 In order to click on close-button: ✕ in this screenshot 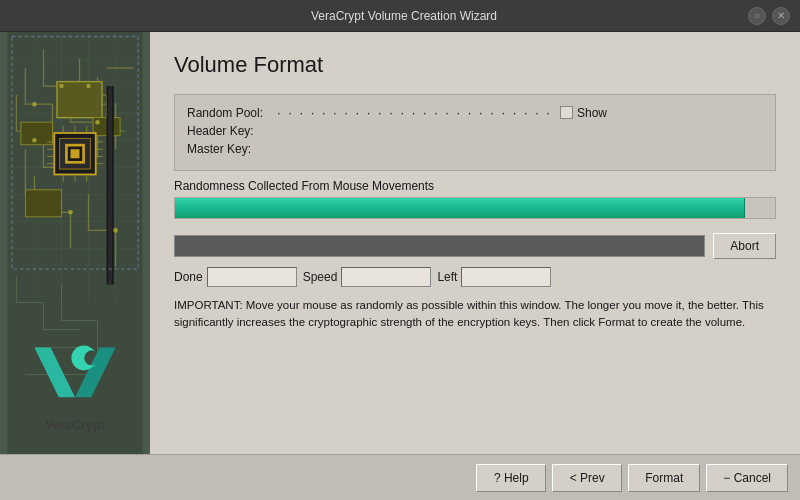, I will do `click(781, 16)`.